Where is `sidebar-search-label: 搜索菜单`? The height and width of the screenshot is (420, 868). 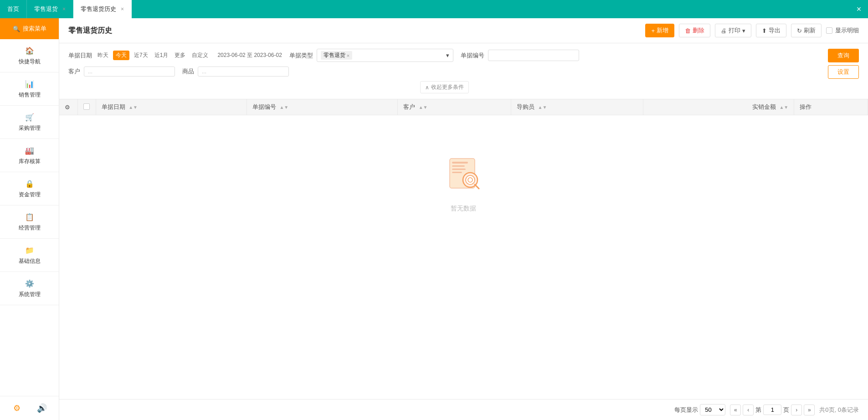 sidebar-search-label: 搜索菜单 is located at coordinates (35, 29).